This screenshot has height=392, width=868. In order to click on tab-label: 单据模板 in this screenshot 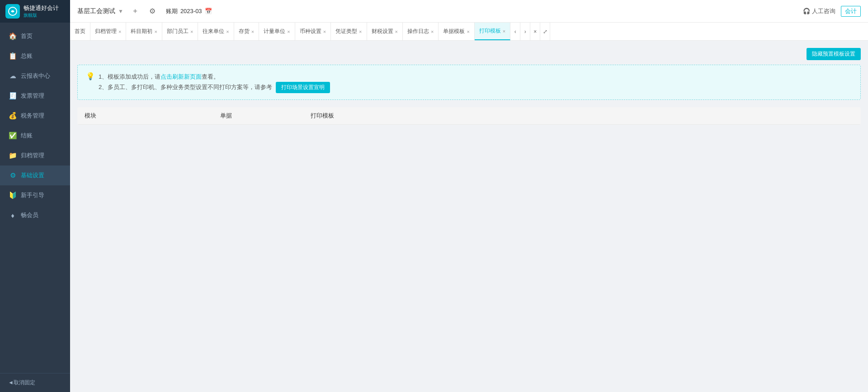, I will do `click(454, 32)`.